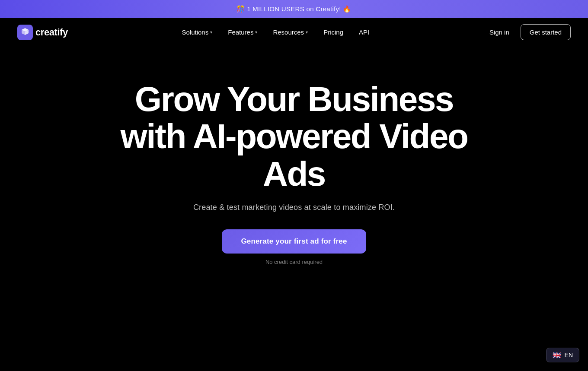 The width and height of the screenshot is (588, 371). Describe the element at coordinates (294, 241) in the screenshot. I see `cta-button: Generate your first ad for free` at that location.